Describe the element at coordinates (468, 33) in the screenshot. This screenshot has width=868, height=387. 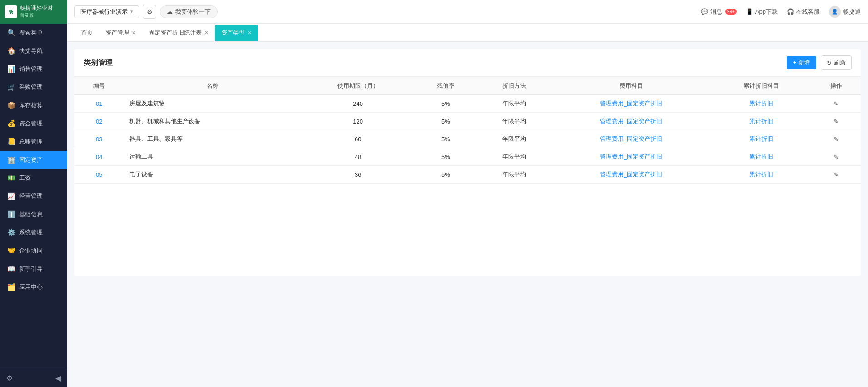
I see `tab-bar: 首页 资产管理 ✕ 固定资产折旧统计表 ✕ 资产类型 ✕` at that location.